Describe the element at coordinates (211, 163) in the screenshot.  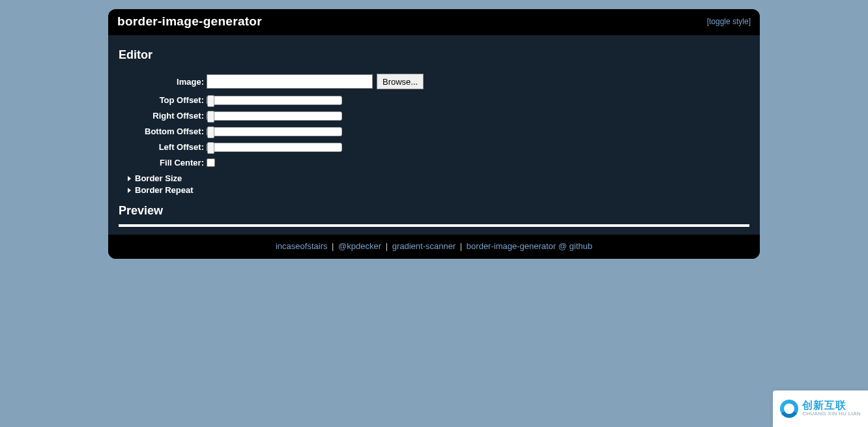
I see `fill-center-checkbox` at that location.